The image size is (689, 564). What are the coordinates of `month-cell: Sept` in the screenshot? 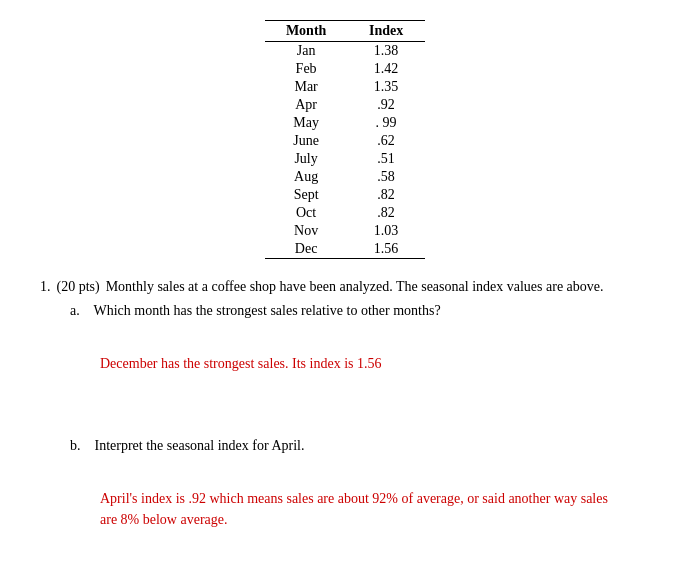 It's located at (306, 195).